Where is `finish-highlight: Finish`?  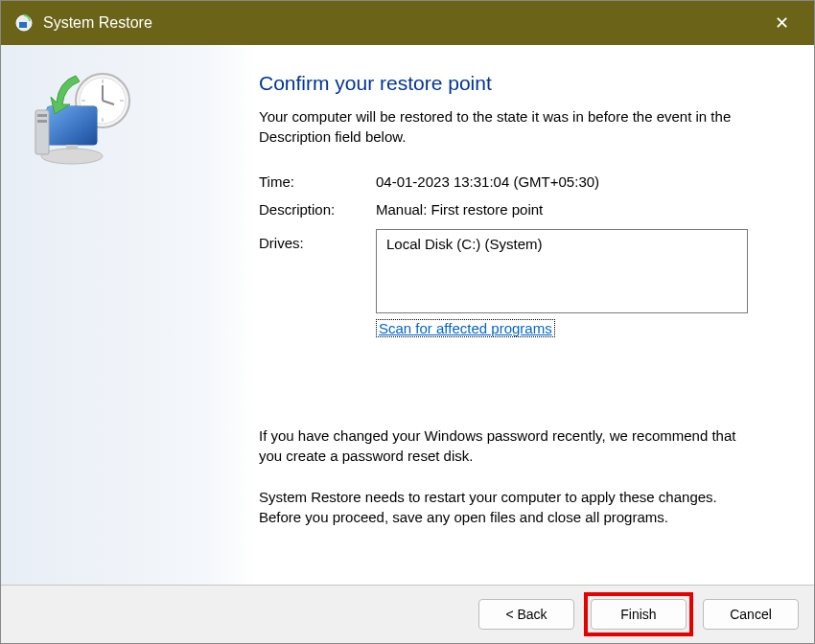
finish-highlight: Finish is located at coordinates (639, 614).